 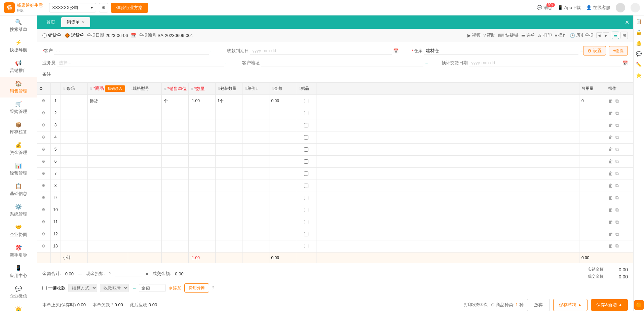 What do you see at coordinates (581, 51) in the screenshot?
I see `warehouse-more-icon: ···` at bounding box center [581, 51].